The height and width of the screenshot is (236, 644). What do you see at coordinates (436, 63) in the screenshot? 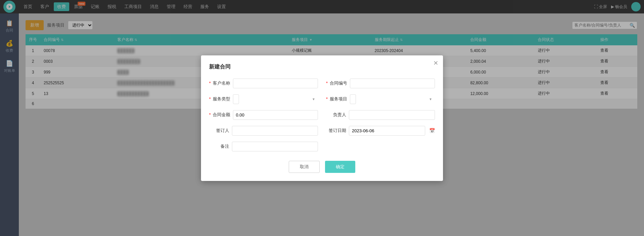
I see `modal-close-button: ✕` at bounding box center [436, 63].